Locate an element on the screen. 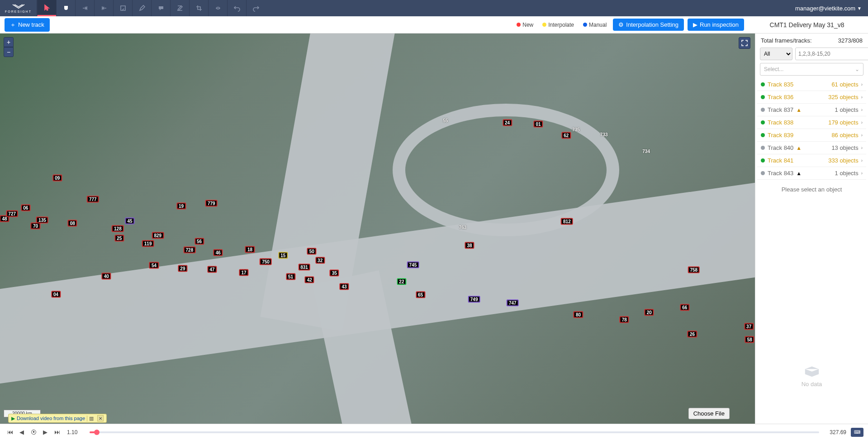 The image size is (868, 440). annotation-marker: 758 is located at coordinates (694, 270).